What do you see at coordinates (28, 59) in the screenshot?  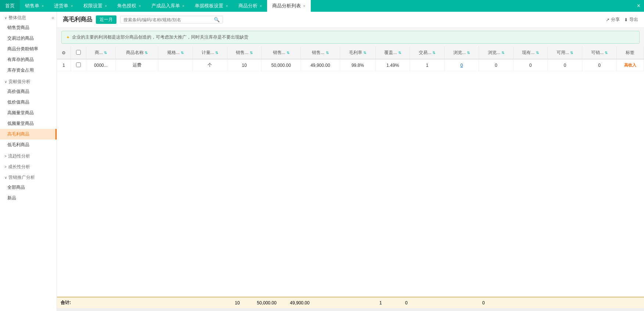 I see `sidebar-item-in-stock: 有库存的商品` at bounding box center [28, 59].